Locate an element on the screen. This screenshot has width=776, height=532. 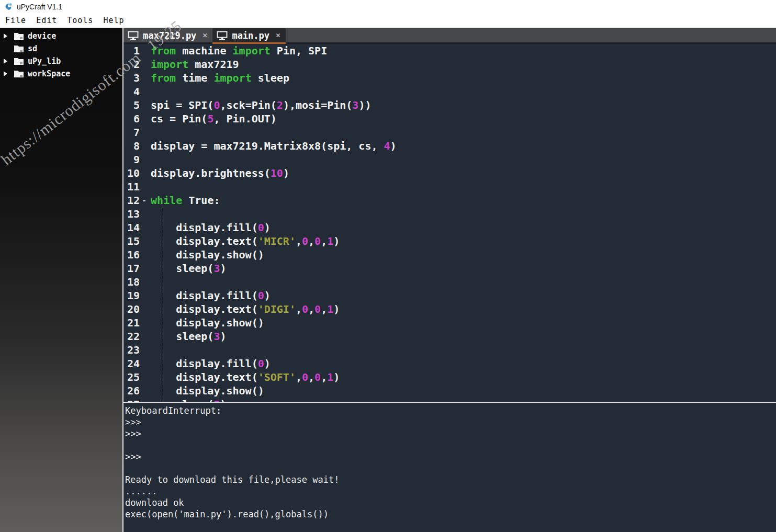
sidebar-item-label: workSpace is located at coordinates (49, 74).